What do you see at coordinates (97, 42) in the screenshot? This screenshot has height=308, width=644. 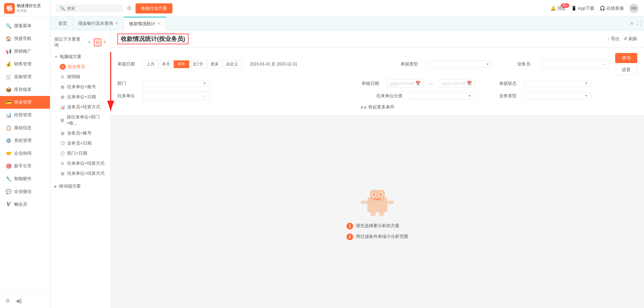 I see `scheme-header-actions: ＋ ⚙ «` at bounding box center [97, 42].